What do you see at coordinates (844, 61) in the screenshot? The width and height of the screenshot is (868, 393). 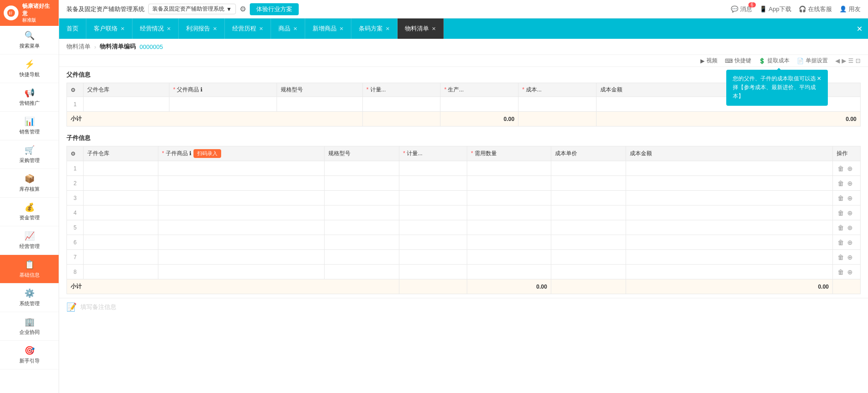 I see `next-icon: ▶` at bounding box center [844, 61].